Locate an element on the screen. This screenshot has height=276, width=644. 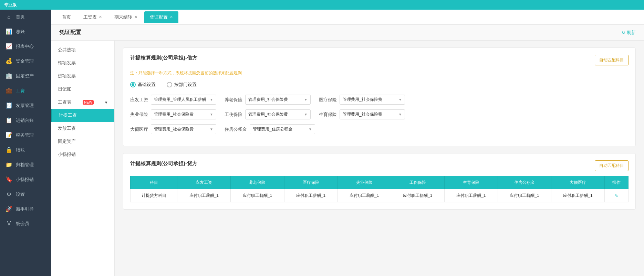
sidebar-label-guide: 新手引导 is located at coordinates (25, 209).